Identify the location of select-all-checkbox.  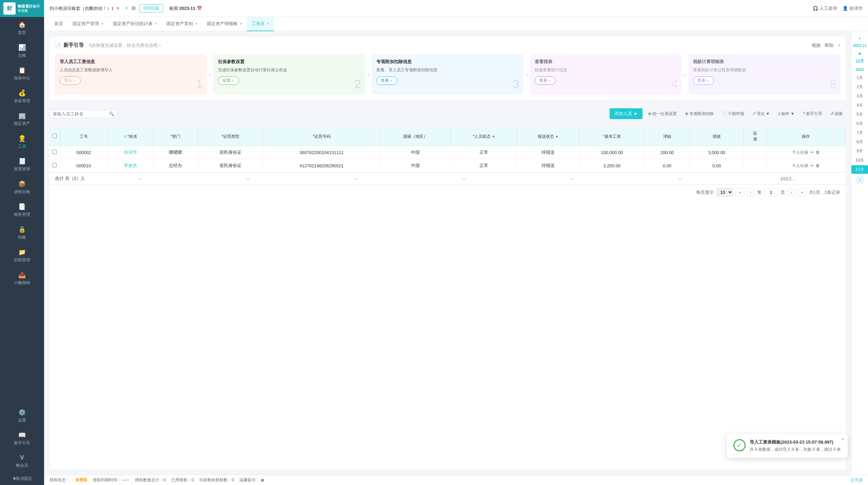
(54, 136).